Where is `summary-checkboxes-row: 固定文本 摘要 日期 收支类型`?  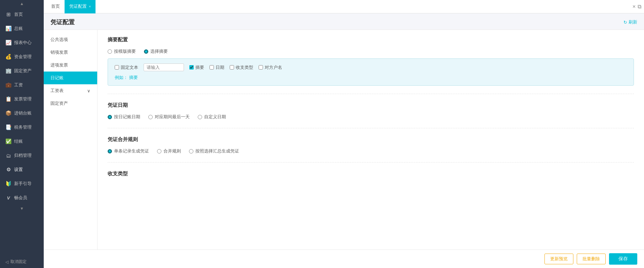 summary-checkboxes-row: 固定文本 摘要 日期 收支类型 is located at coordinates (371, 67).